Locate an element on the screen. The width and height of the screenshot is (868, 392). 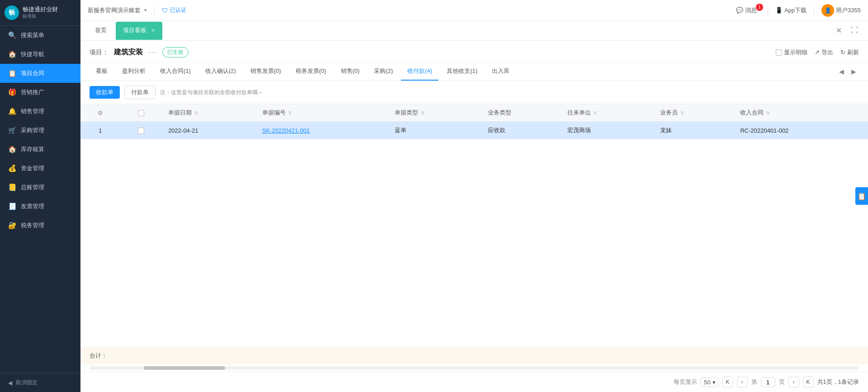
col-partner: 往来单位 ⇅ is located at coordinates (608, 113).